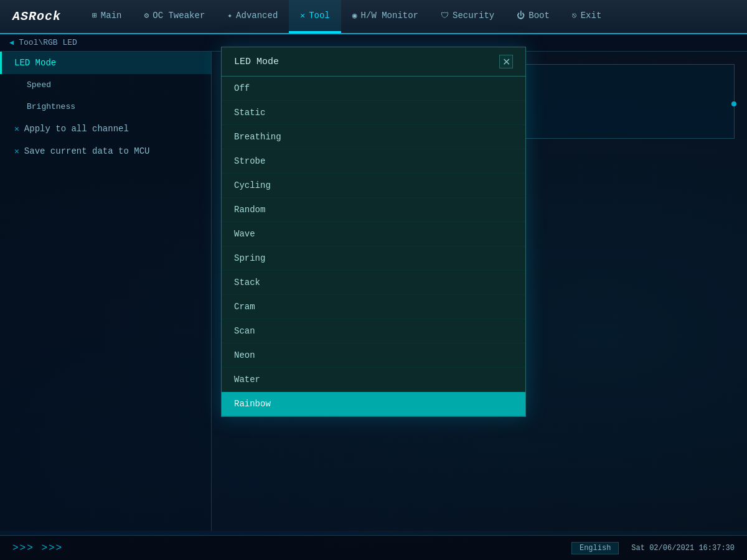 The width and height of the screenshot is (747, 560). I want to click on tab-label-hw-monitor: H/W Monitor, so click(390, 16).